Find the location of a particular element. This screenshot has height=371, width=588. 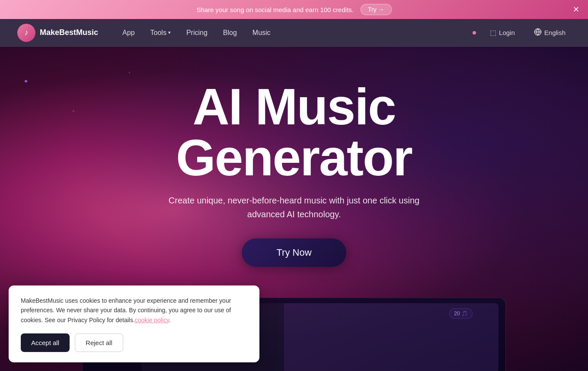

try-now-button: Try Now is located at coordinates (294, 253).